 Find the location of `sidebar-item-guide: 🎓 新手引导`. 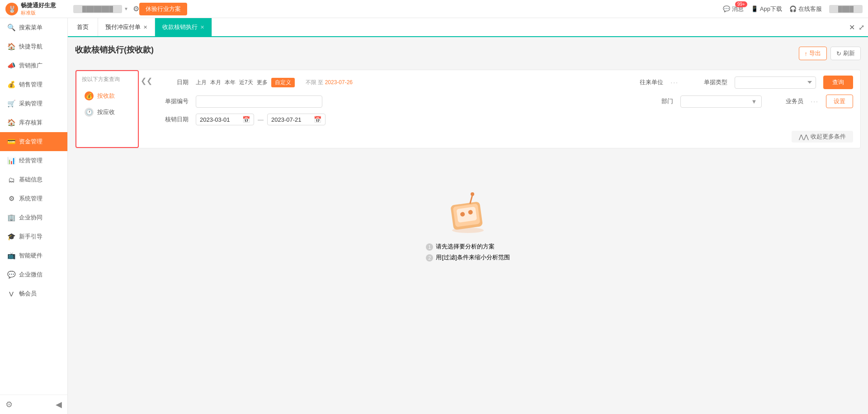

sidebar-item-guide: 🎓 新手引导 is located at coordinates (33, 237).